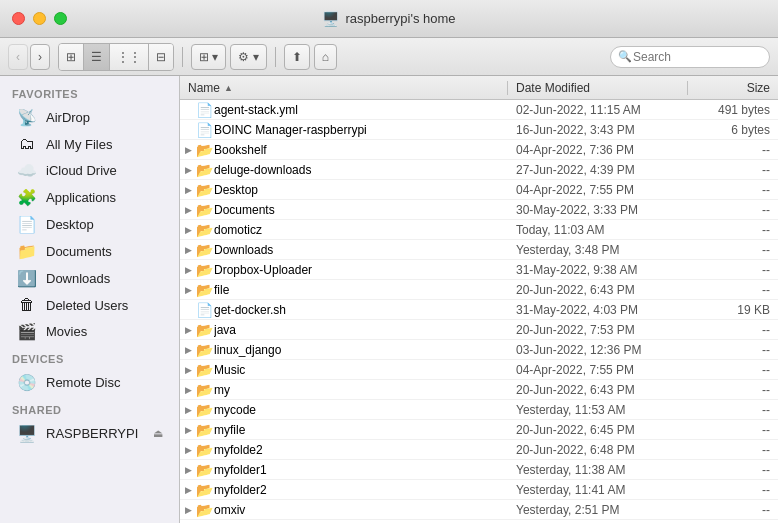  What do you see at coordinates (361, 290) in the screenshot?
I see `file-name: file` at bounding box center [361, 290].